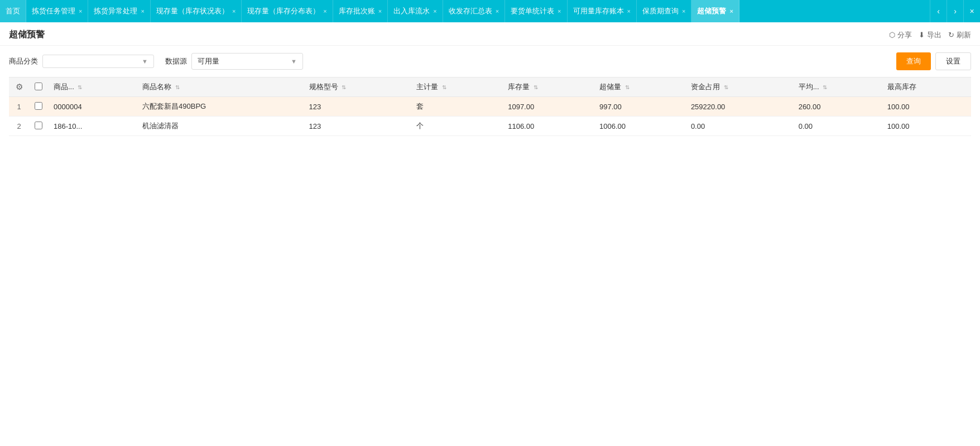  I want to click on nav-home: 首页, so click(13, 11).